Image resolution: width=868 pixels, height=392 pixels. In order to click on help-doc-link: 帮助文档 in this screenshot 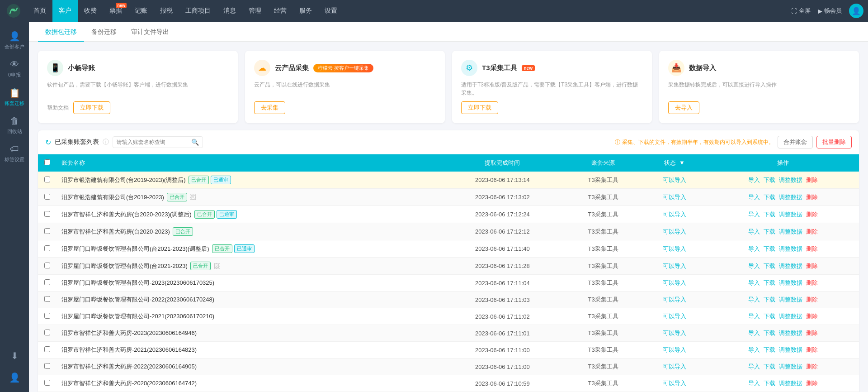, I will do `click(58, 108)`.